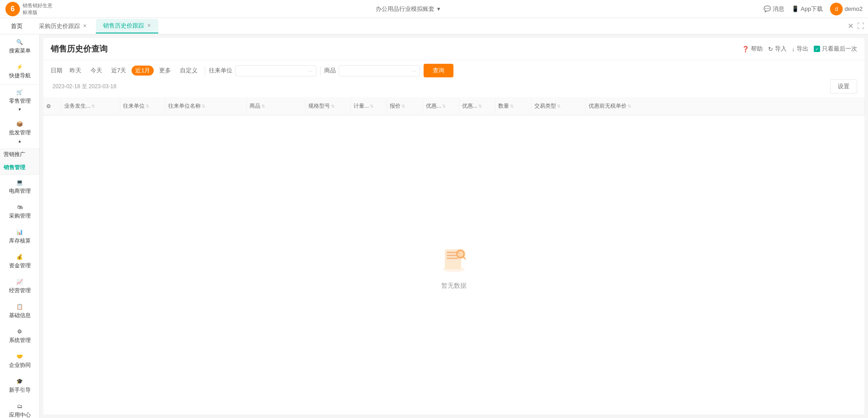 The width and height of the screenshot is (868, 418). I want to click on checkbox-icon: ✓, so click(817, 49).